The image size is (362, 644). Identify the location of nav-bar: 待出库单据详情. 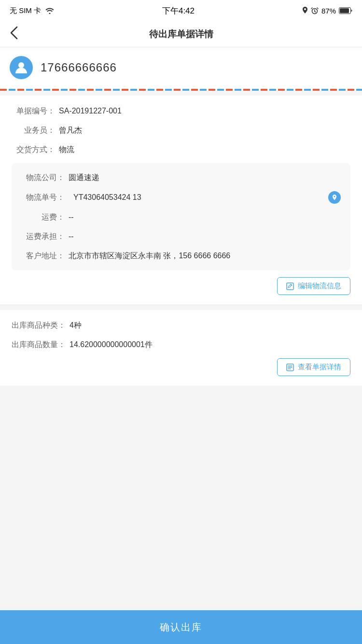
(181, 34).